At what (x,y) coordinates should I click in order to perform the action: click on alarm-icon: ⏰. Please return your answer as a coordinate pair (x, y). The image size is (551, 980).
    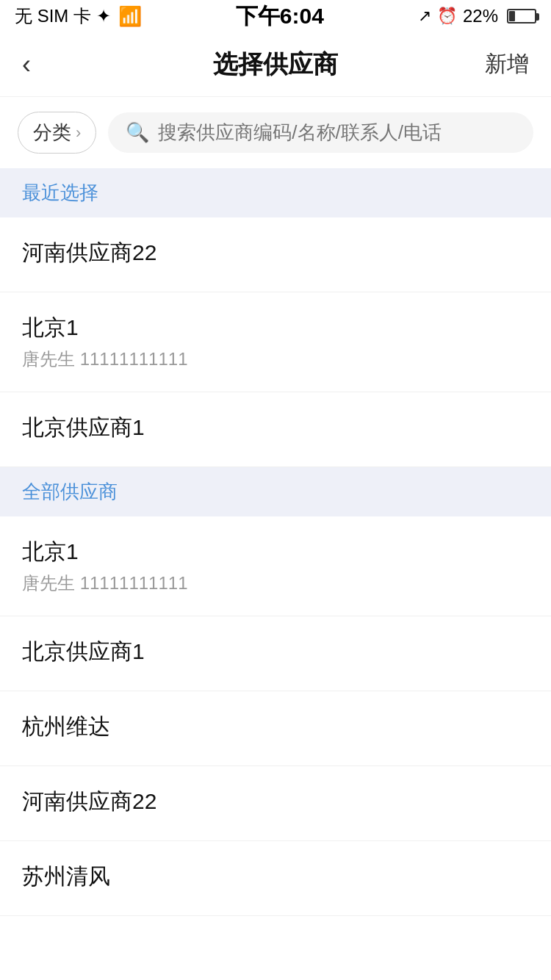
    Looking at the image, I should click on (447, 16).